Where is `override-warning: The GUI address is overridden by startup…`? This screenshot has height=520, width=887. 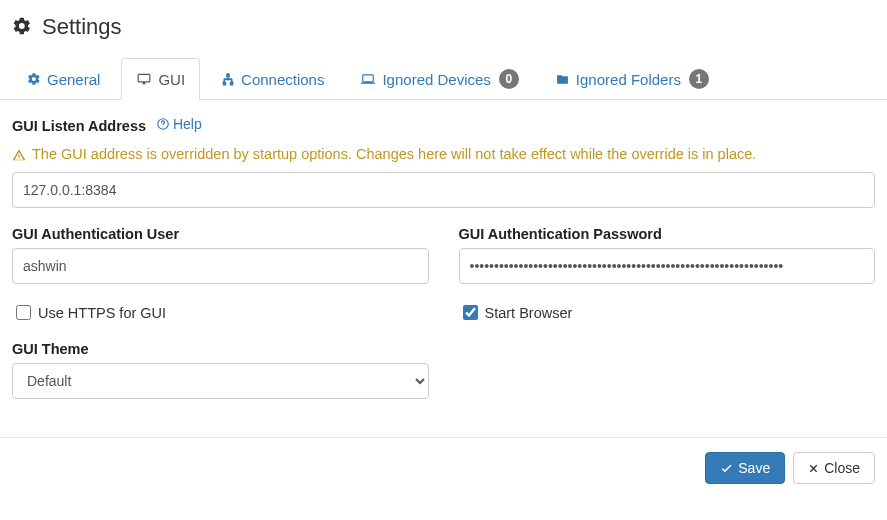
override-warning: The GUI address is overridden by startup… is located at coordinates (444, 154).